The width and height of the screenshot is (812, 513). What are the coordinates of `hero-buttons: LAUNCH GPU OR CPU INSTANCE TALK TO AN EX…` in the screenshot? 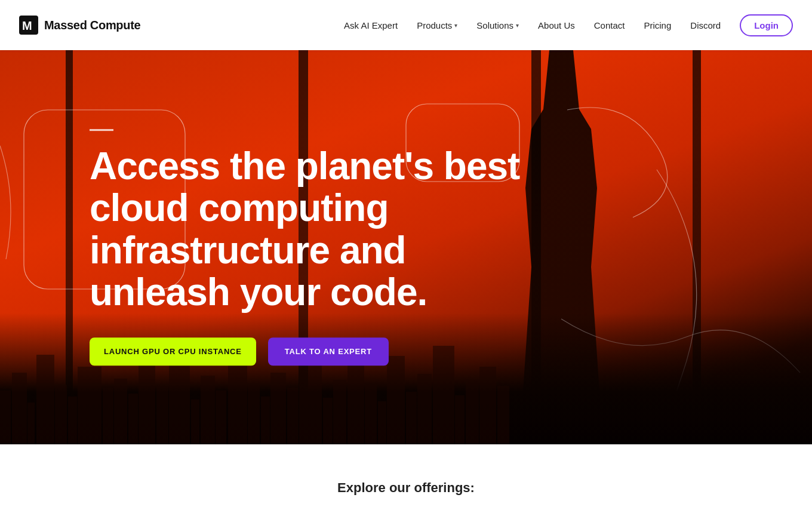 It's located at (316, 351).